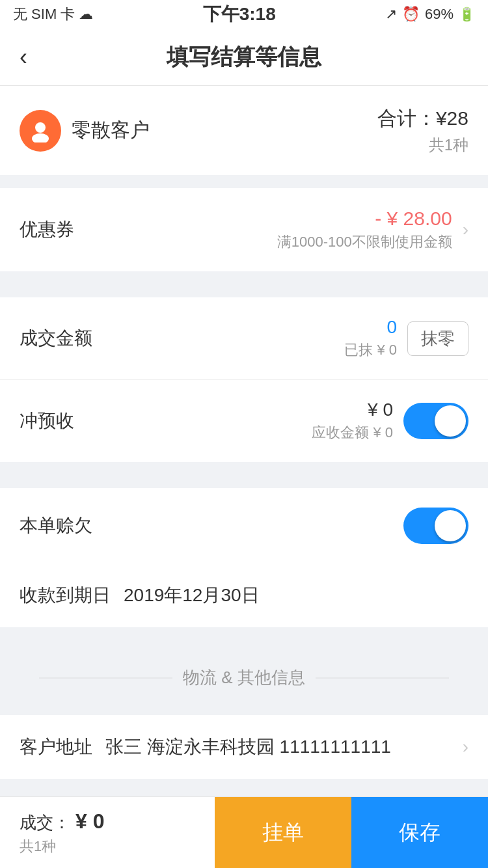 The width and height of the screenshot is (488, 868). What do you see at coordinates (244, 14) in the screenshot?
I see `status-bar: 无 SIM 卡 ☁ 下午3:18 ↗ ⏰ 69% 🔋` at bounding box center [244, 14].